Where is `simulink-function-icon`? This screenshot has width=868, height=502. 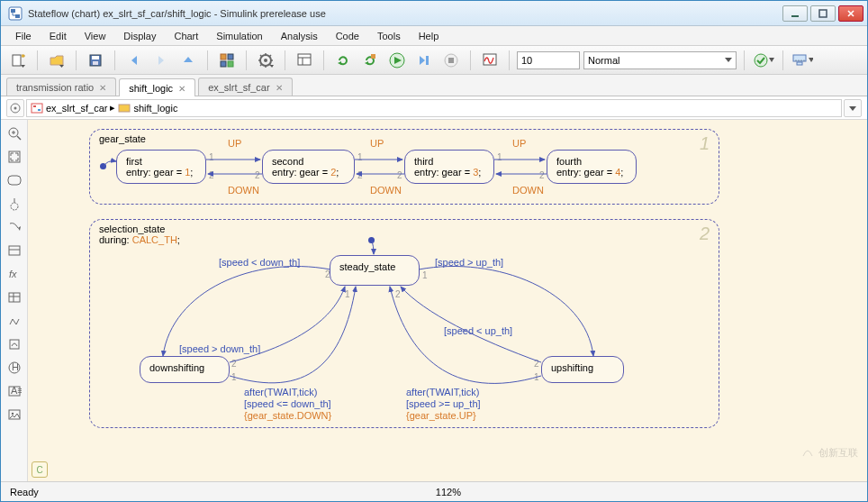
simulink-function-icon is located at coordinates (14, 321).